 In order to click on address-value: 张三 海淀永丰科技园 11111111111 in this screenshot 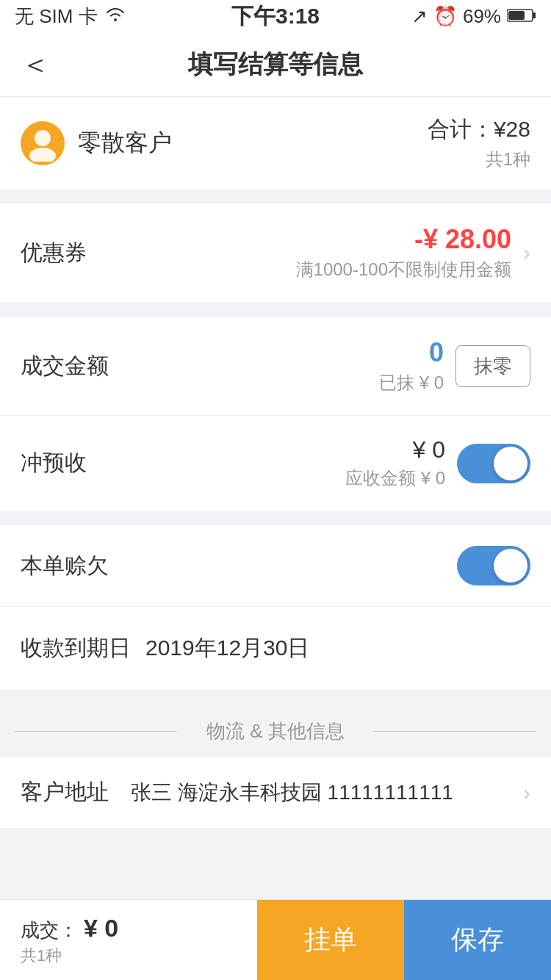, I will do `click(327, 793)`.